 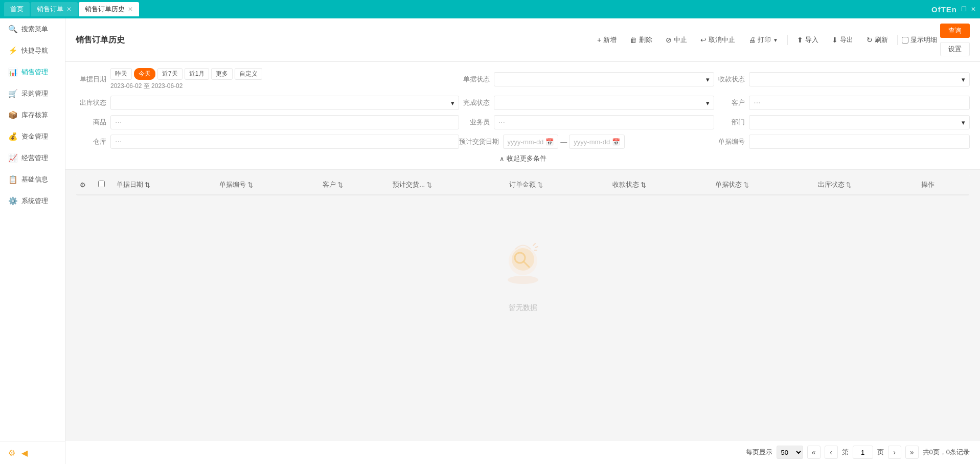 What do you see at coordinates (859, 142) in the screenshot?
I see `bill-number-input` at bounding box center [859, 142].